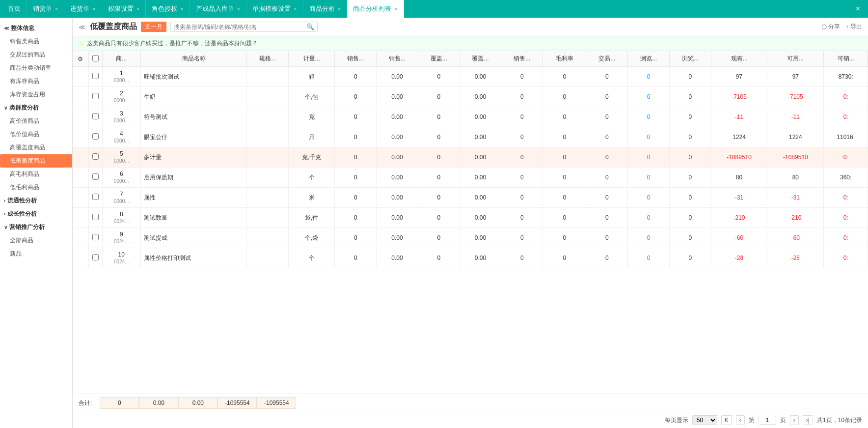 The image size is (868, 428). Describe the element at coordinates (831, 27) in the screenshot. I see `share-button: ⬡ 分享` at that location.